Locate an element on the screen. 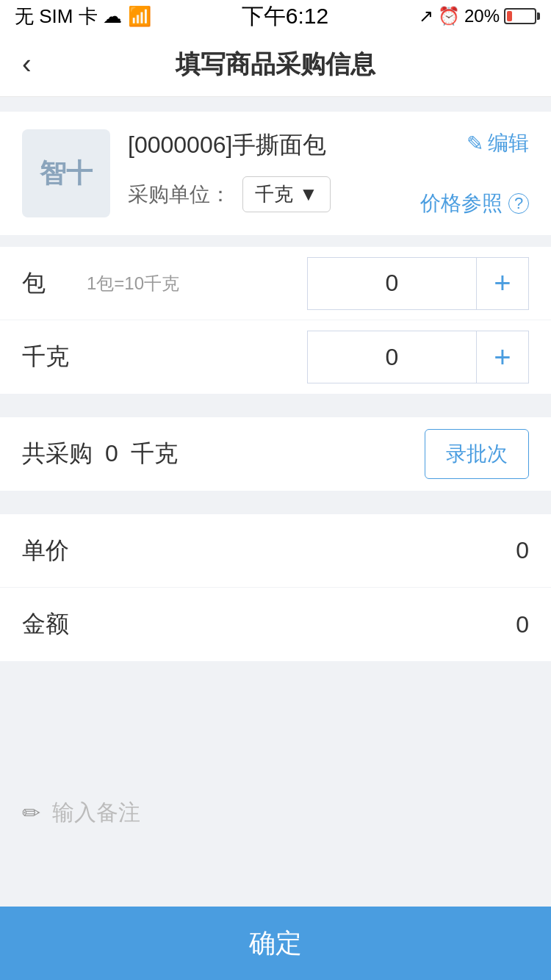 The width and height of the screenshot is (551, 980). status-left: 无 SIM 卡 ☁ 📶 is located at coordinates (83, 16).